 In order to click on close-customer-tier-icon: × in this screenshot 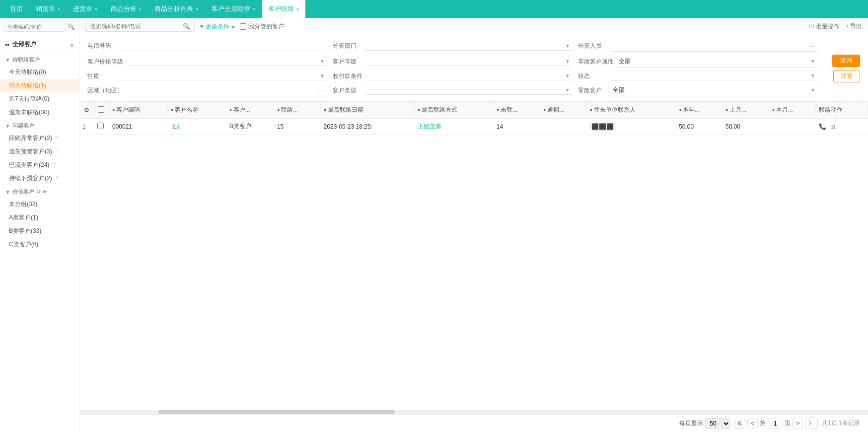, I will do `click(254, 9)`.